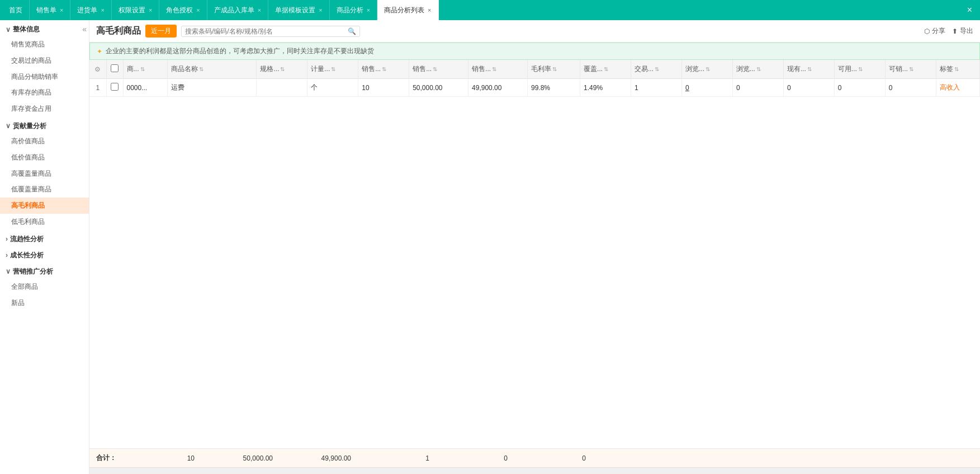 The image size is (980, 474). I want to click on cell-gross-margin: 99.8%, so click(553, 88).